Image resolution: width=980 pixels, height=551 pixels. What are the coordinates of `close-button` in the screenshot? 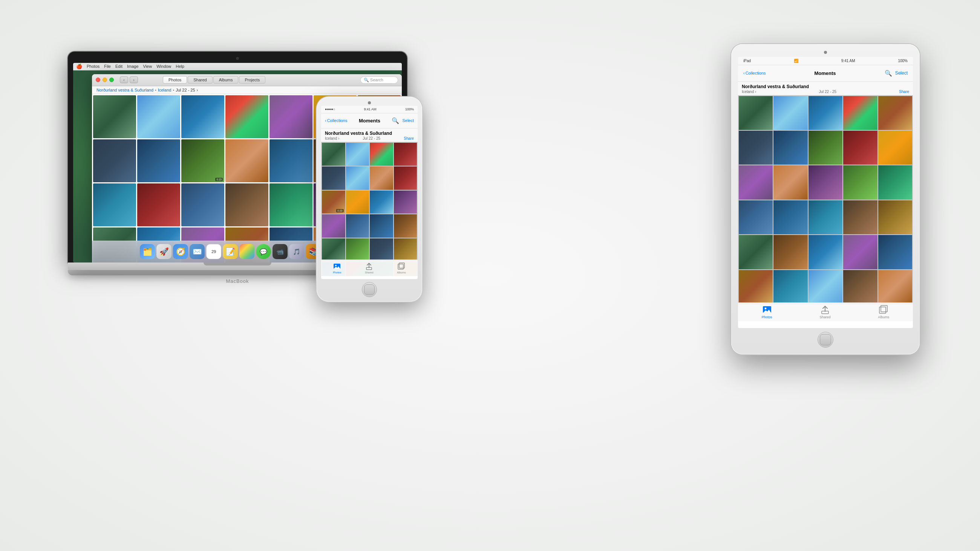 It's located at (98, 80).